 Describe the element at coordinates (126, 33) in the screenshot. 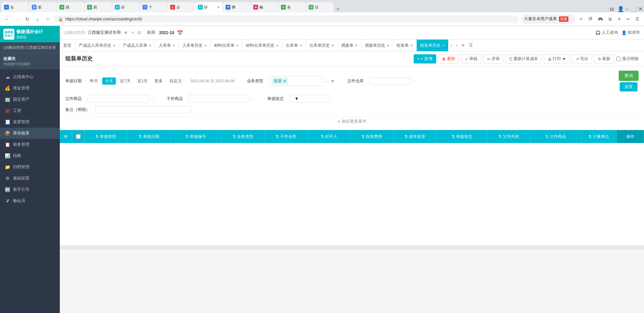

I see `company-dropdown-icon: ▼` at that location.